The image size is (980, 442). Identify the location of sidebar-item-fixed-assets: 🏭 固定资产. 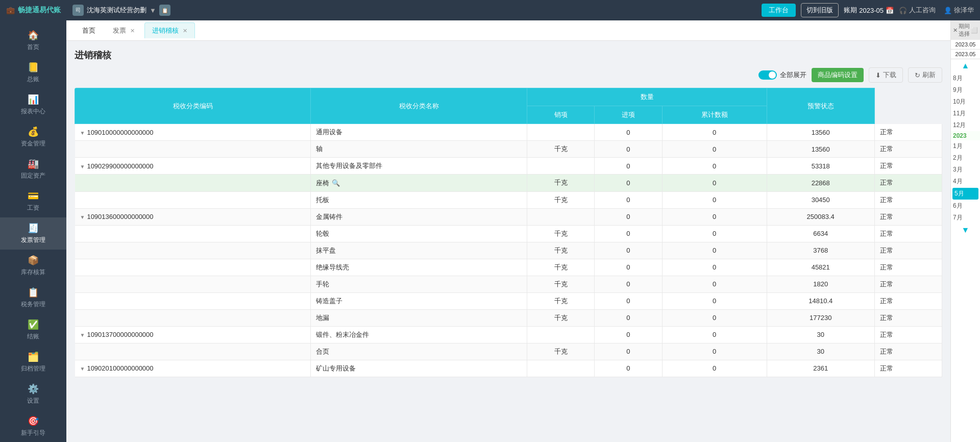
(33, 169).